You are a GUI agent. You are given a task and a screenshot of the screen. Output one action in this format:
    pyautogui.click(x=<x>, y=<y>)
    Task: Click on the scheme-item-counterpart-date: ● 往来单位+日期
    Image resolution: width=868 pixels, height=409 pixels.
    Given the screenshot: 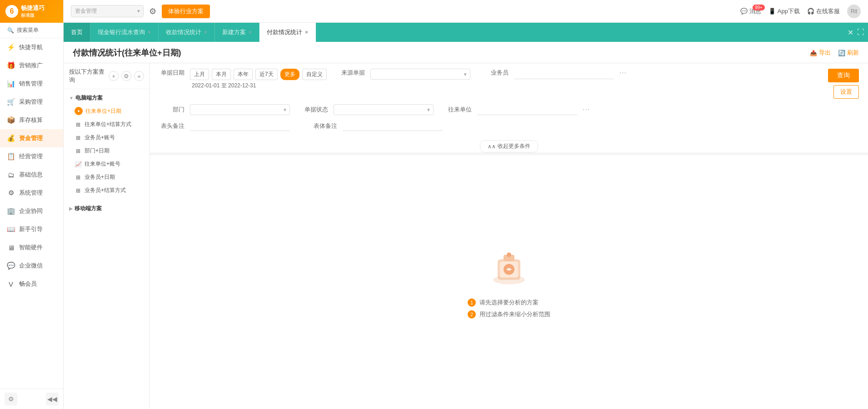 What is the action you would take?
    pyautogui.click(x=106, y=111)
    